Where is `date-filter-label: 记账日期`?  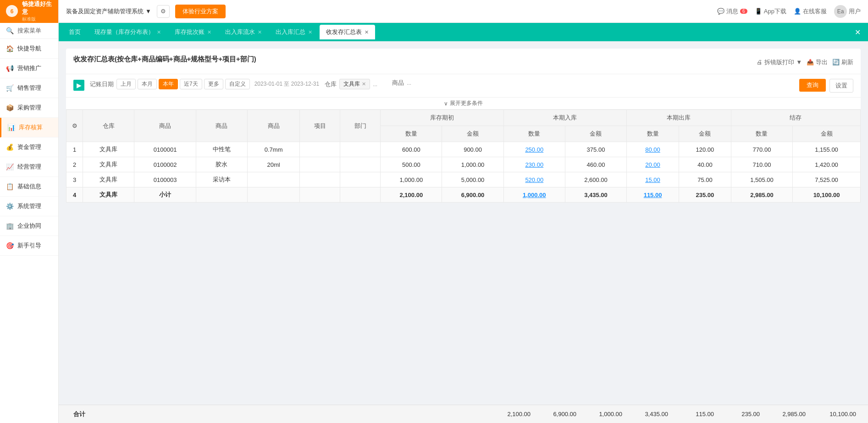 date-filter-label: 记账日期 is located at coordinates (102, 84).